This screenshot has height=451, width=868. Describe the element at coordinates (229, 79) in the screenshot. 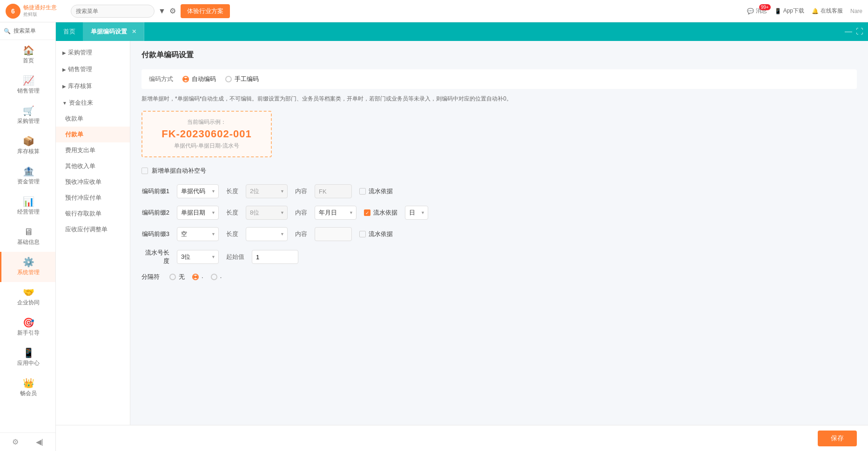

I see `radio-manual-circle` at that location.